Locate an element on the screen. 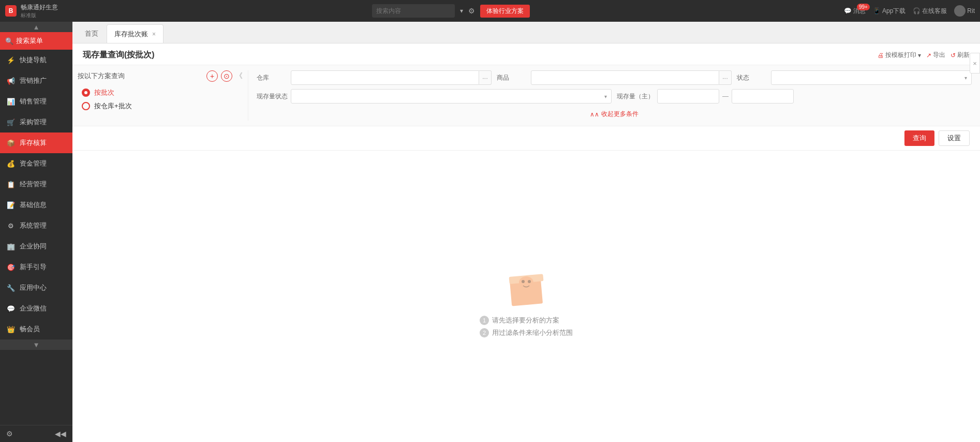 The height and width of the screenshot is (442, 980). status-select: ▾ is located at coordinates (871, 78).